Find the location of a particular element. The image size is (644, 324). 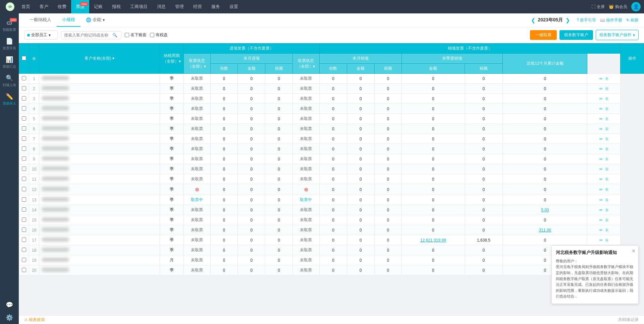

under-account-checkbox is located at coordinates (127, 35).